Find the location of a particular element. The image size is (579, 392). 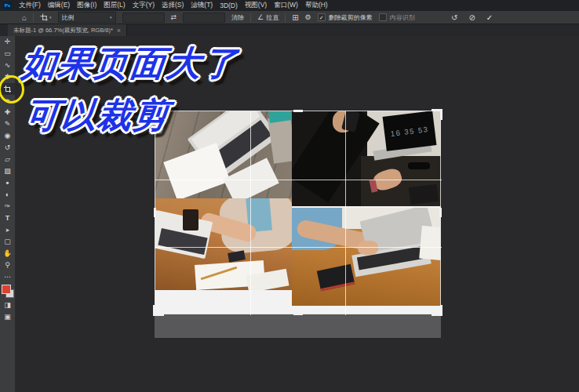

menu-window: 窗口(W) is located at coordinates (286, 5).